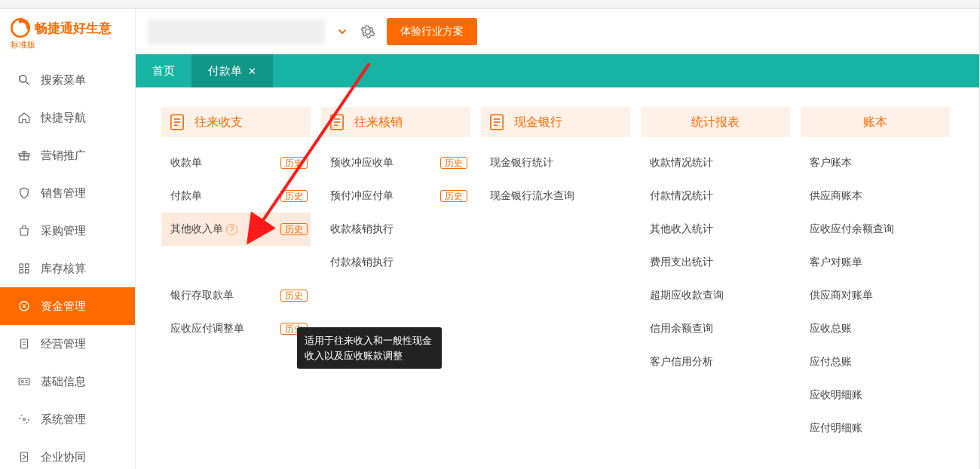 Image resolution: width=980 pixels, height=469 pixels. What do you see at coordinates (875, 395) in the screenshot?
I see `menu-item: 应收明细账` at bounding box center [875, 395].